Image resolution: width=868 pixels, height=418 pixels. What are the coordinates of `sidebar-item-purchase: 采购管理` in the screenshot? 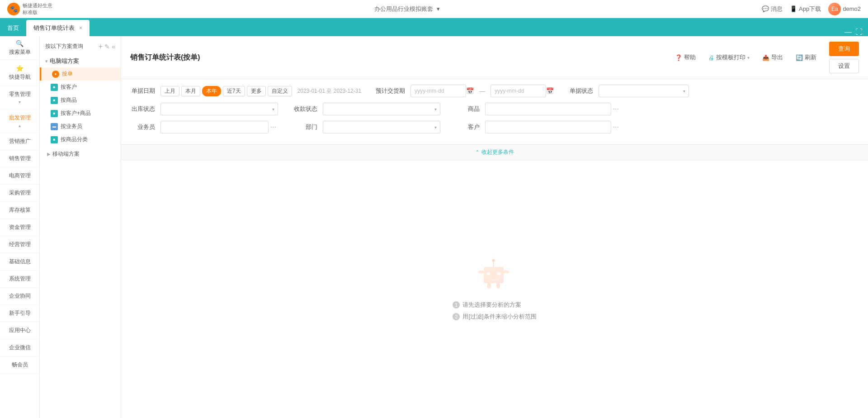 It's located at (20, 193).